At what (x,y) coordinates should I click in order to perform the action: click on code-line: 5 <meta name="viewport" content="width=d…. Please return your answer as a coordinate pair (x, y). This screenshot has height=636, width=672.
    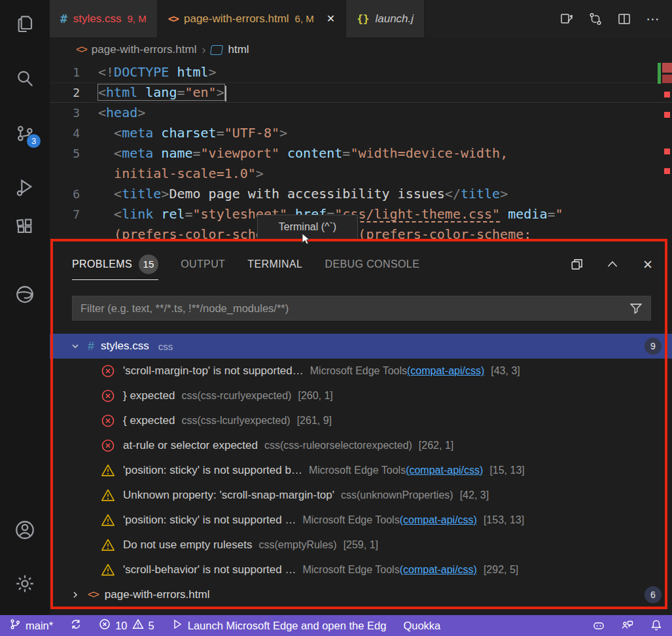
    Looking at the image, I should click on (361, 153).